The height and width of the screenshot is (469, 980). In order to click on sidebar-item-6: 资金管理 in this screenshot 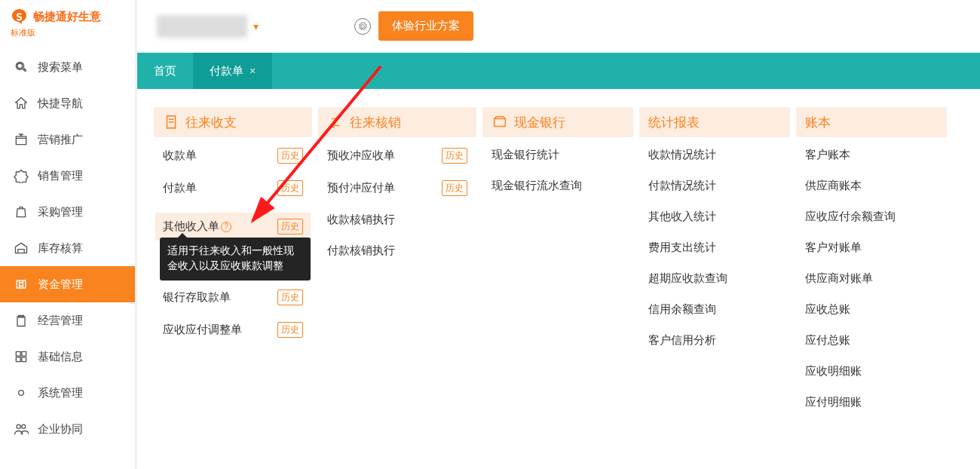, I will do `click(68, 284)`.